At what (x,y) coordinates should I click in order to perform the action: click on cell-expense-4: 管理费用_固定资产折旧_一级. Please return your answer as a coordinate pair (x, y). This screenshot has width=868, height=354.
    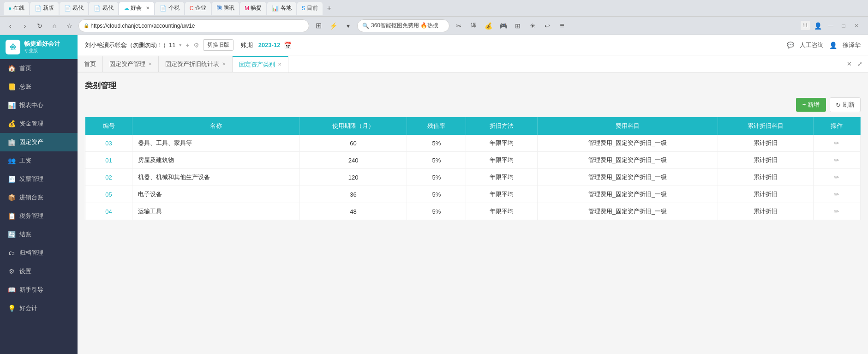
    Looking at the image, I should click on (628, 211).